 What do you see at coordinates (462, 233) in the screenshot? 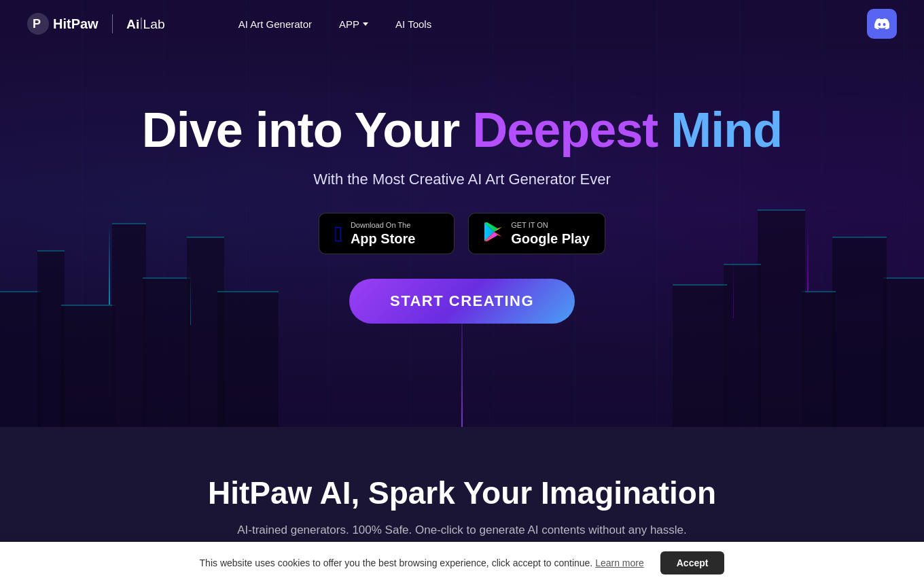
I see `store-buttons:  Download On The App Store` at bounding box center [462, 233].